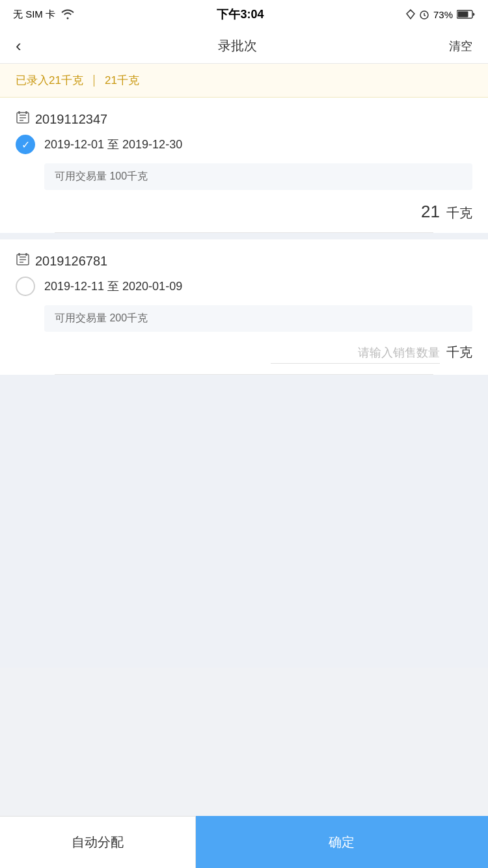  Describe the element at coordinates (244, 144) in the screenshot. I see `batch-1-row: ✓ 2019-12-01 至 2019-12-30` at that location.